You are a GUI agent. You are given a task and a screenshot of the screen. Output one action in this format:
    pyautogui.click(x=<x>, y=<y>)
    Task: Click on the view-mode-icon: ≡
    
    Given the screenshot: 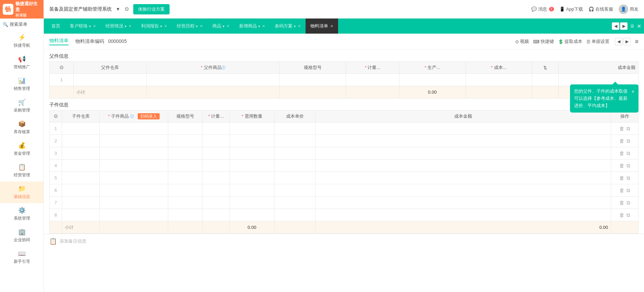 What is the action you would take?
    pyautogui.click(x=636, y=42)
    